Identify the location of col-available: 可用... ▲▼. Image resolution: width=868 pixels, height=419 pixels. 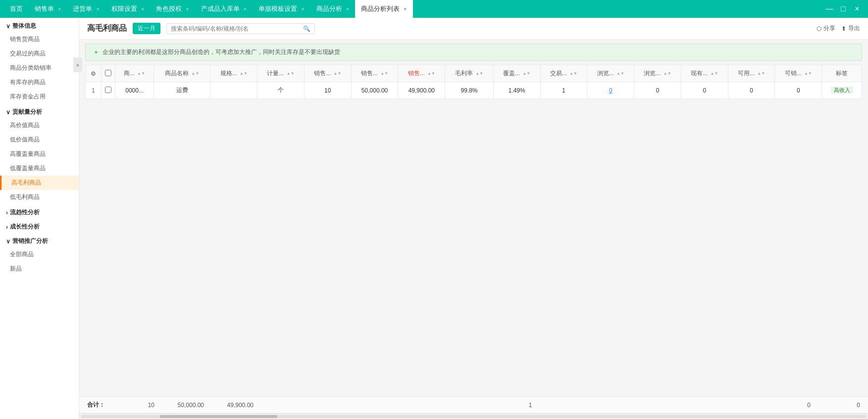
(752, 74).